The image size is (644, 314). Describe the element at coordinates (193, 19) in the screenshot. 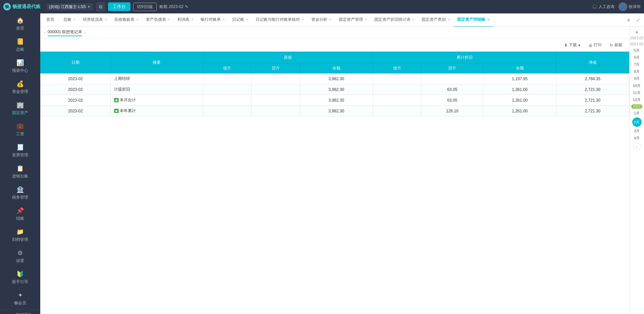

I see `tab-profit-close: ×` at that location.